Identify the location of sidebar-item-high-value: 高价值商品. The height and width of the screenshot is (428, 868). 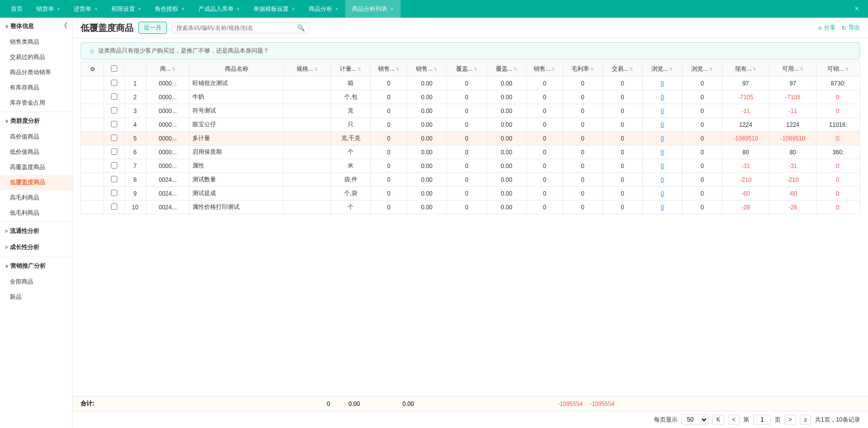
(36, 137).